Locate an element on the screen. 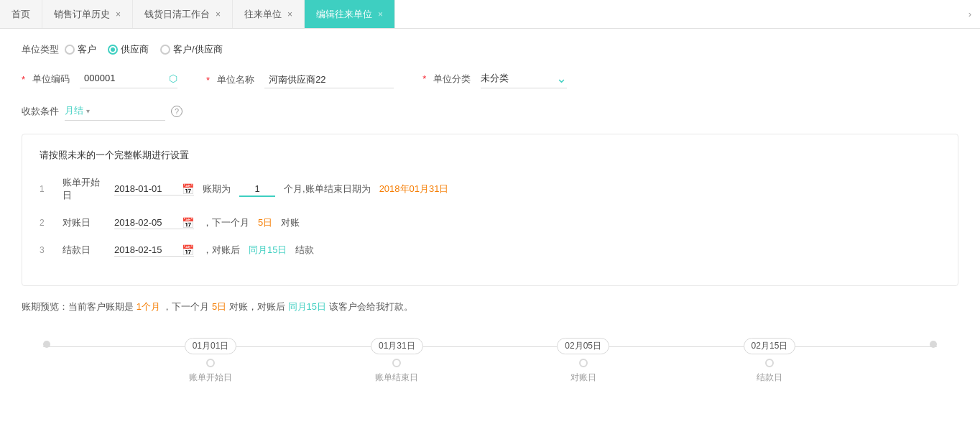 This screenshot has height=437, width=980. preview-part1: 1个月 is located at coordinates (148, 306).